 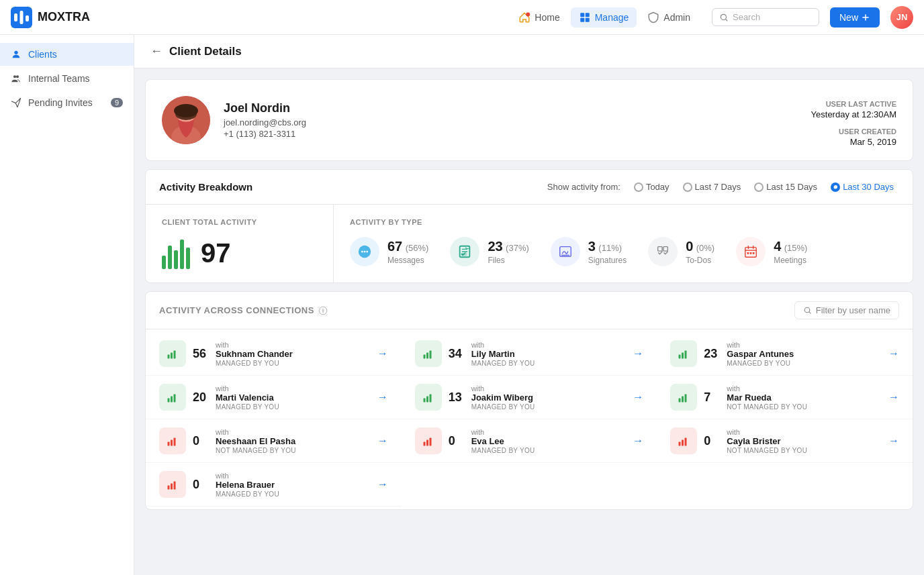 I want to click on list-item: 0 with Cayla Brister NOT MANAGED BY YOU …, so click(x=784, y=441).